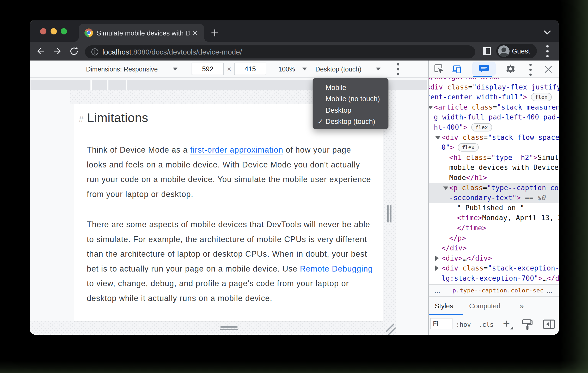 The height and width of the screenshot is (373, 588). Describe the element at coordinates (180, 298) in the screenshot. I see `paragraph-text: desktop while it actually runs on a mobi…` at that location.